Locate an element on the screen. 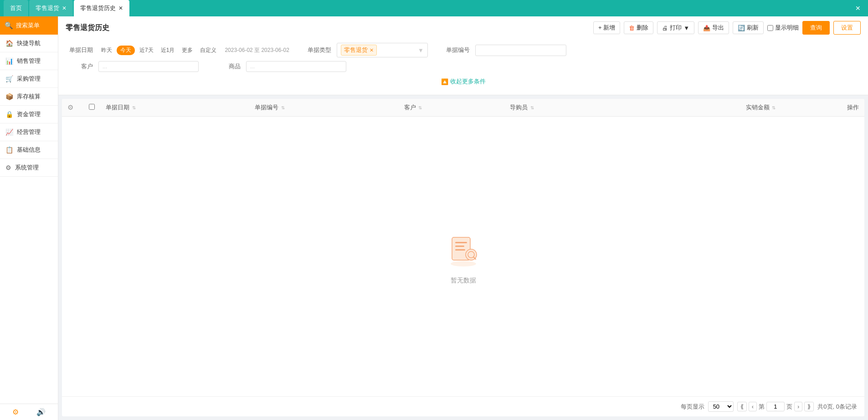  page-first-button: ⟪ is located at coordinates (742, 406).